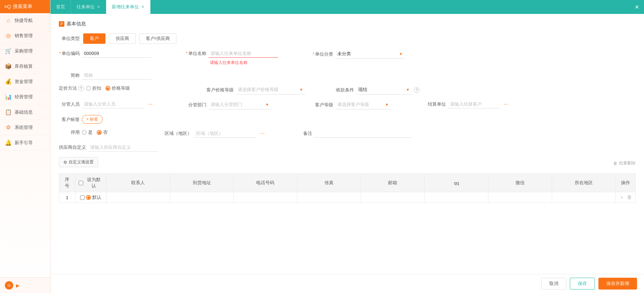  Describe the element at coordinates (393, 197) in the screenshot. I see `cell-email` at that location.